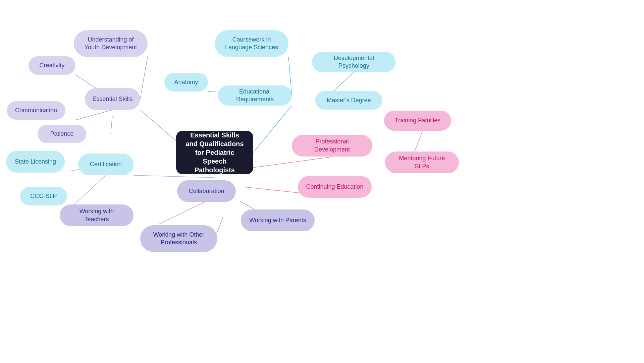  Describe the element at coordinates (335, 187) in the screenshot. I see `cont-education-node: Continuing Education` at that location.